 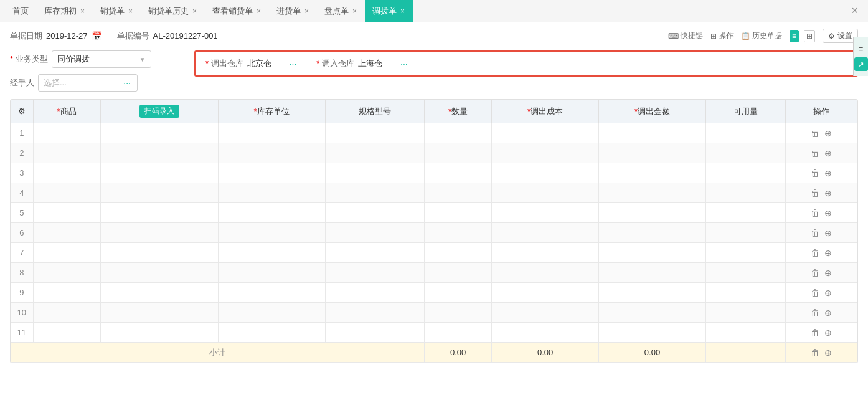 I want to click on subtotal-label: 小计, so click(x=218, y=353).